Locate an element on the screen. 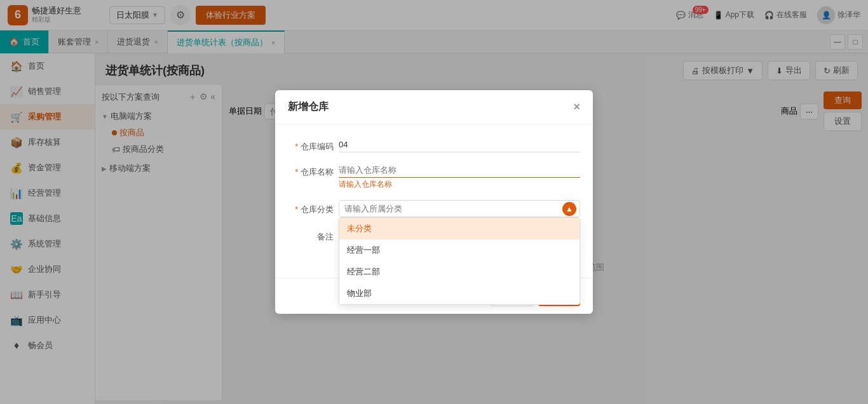  dropdown-item-2: 经营二部 is located at coordinates (459, 272).